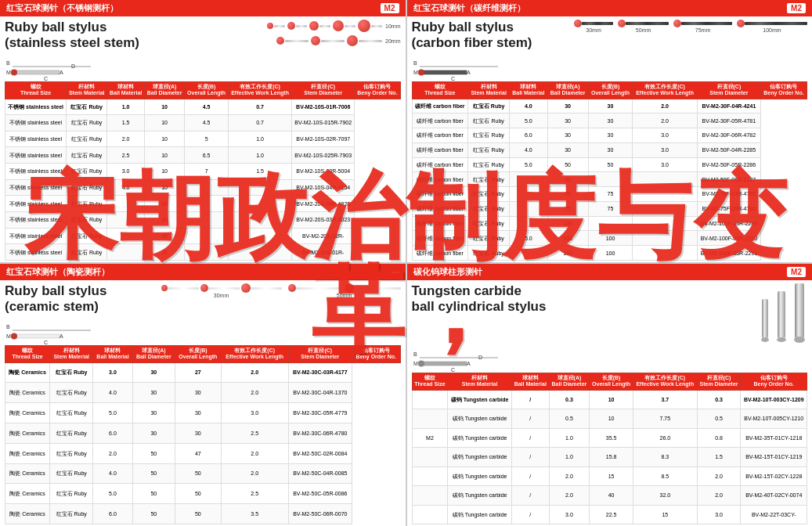  What do you see at coordinates (204, 443) in the screenshot?
I see `table-body-ceramic: 陶瓷 Ceramics红宝石 Ruby3.030272.0BV-M2-30C-0…` at bounding box center [204, 443].